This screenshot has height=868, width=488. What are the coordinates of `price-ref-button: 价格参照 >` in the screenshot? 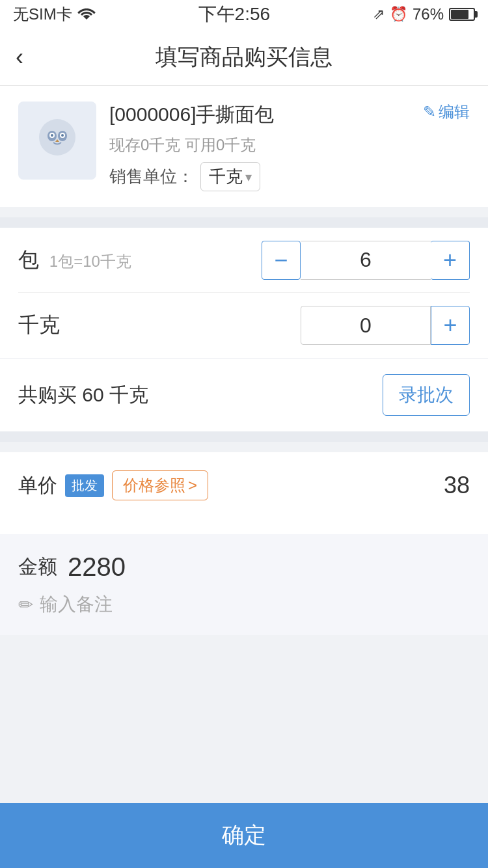 It's located at (160, 485).